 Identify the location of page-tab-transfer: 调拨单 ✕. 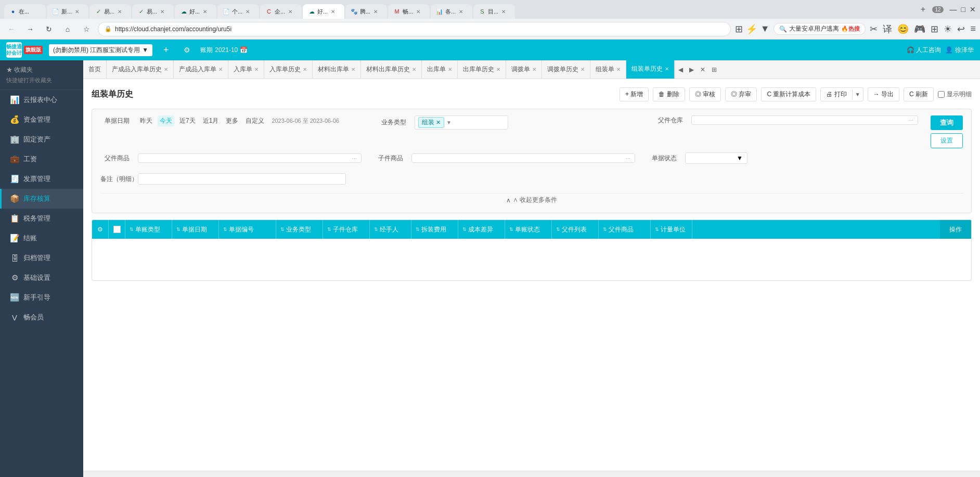
(524, 70).